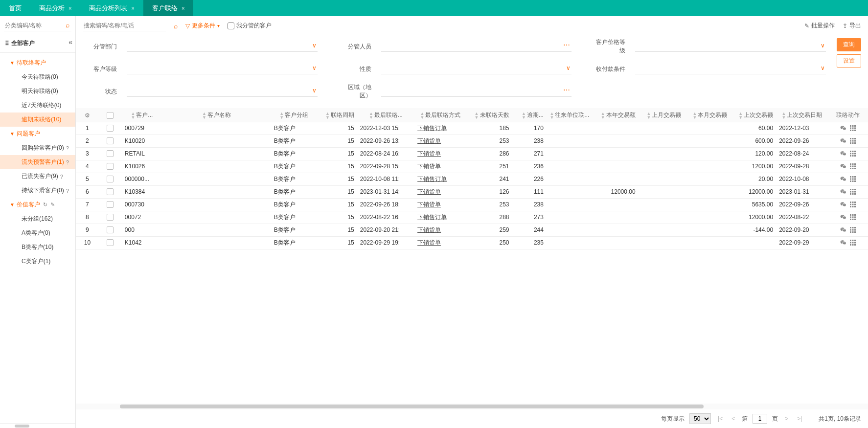 This screenshot has width=868, height=428. I want to click on table-row: 4K10026B类客户152022-09-28 15:下销货单251236120…, so click(472, 166).